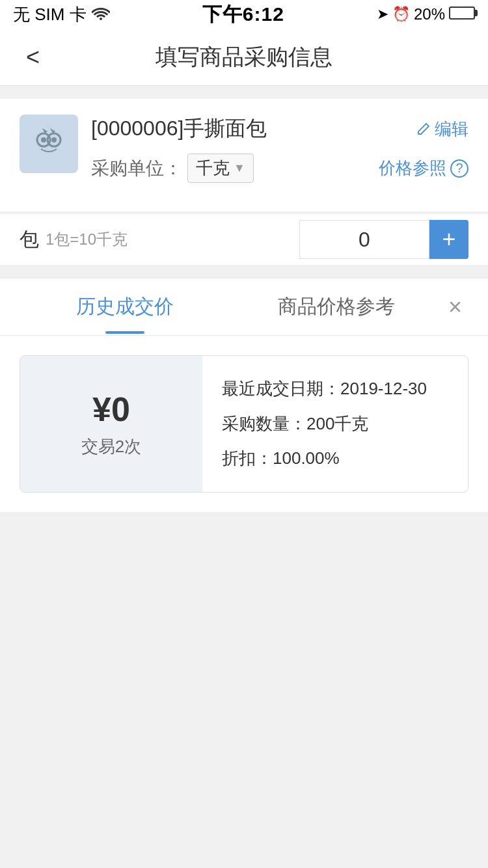 The width and height of the screenshot is (488, 868). What do you see at coordinates (280, 148) in the screenshot?
I see `product-info: [0000006]手撕面包 编辑 采购单位： 千克 ▼ 价格` at bounding box center [280, 148].